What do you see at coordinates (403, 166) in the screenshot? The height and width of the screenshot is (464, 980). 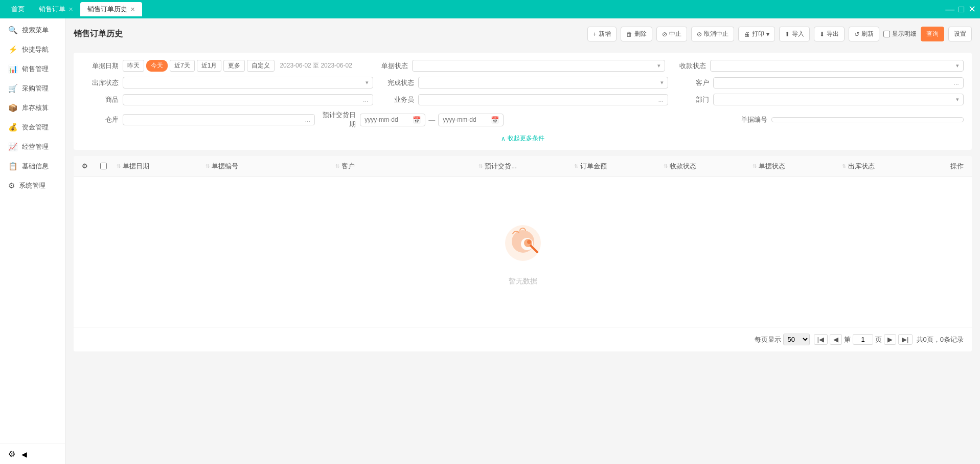 I see `col-customer: ⇅ 客户` at bounding box center [403, 166].